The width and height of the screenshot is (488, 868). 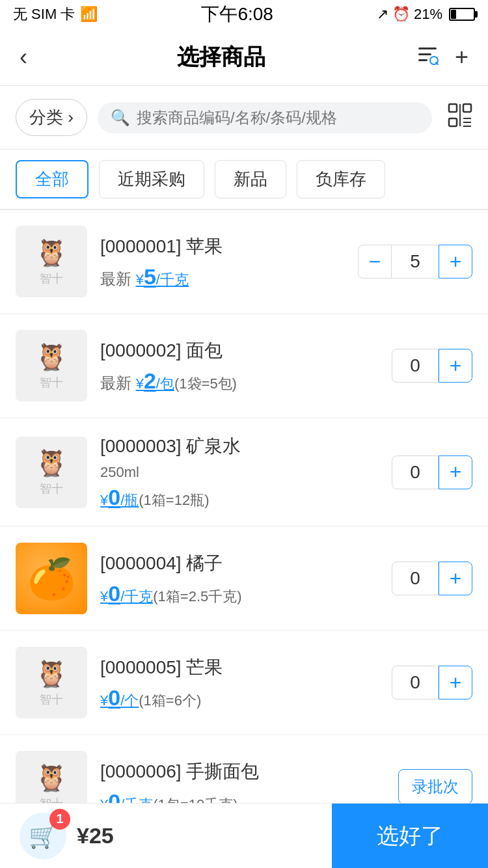 I want to click on product-spec: 250ml, so click(x=239, y=472).